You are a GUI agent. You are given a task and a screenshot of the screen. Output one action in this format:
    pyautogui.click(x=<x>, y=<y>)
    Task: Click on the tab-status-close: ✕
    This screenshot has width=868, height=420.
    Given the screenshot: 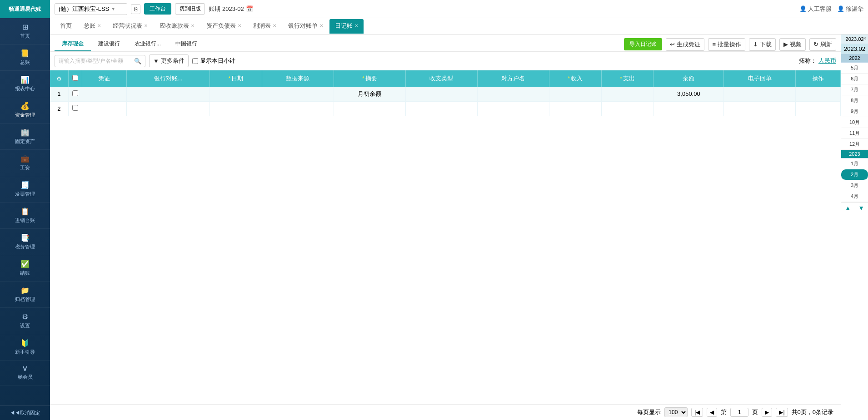 What is the action you would take?
    pyautogui.click(x=146, y=25)
    